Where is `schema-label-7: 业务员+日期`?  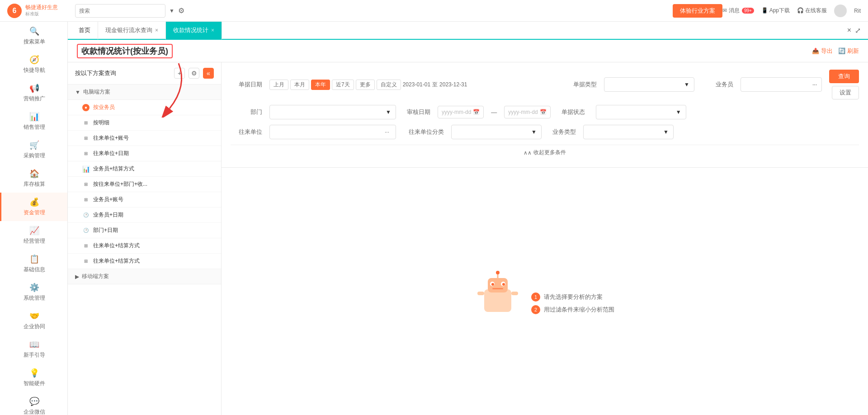
schema-label-7: 业务员+日期 is located at coordinates (108, 215).